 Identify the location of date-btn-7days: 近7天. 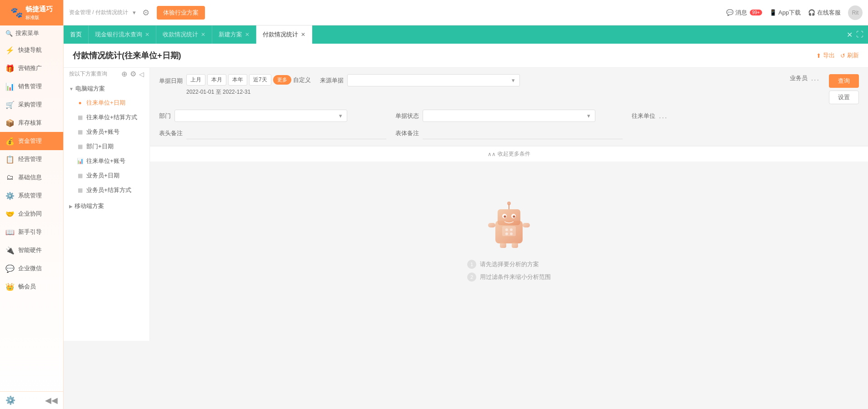
(260, 80).